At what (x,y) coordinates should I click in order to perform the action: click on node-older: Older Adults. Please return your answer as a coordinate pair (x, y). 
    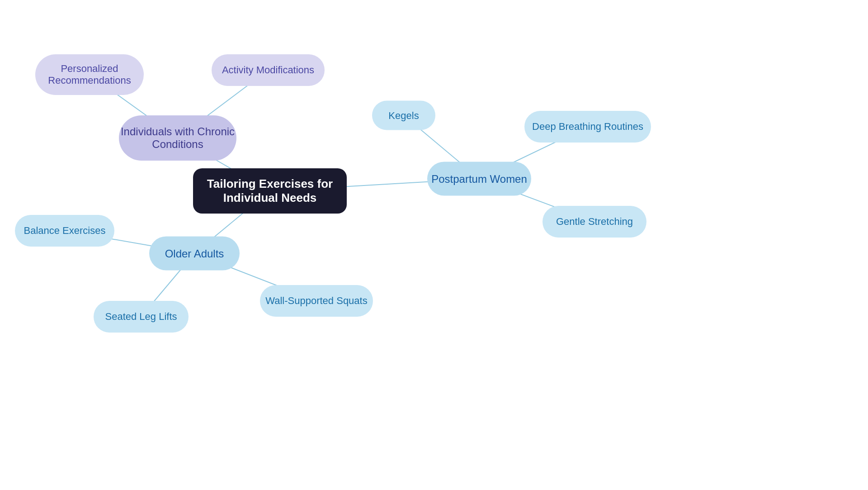
    Looking at the image, I should click on (194, 253).